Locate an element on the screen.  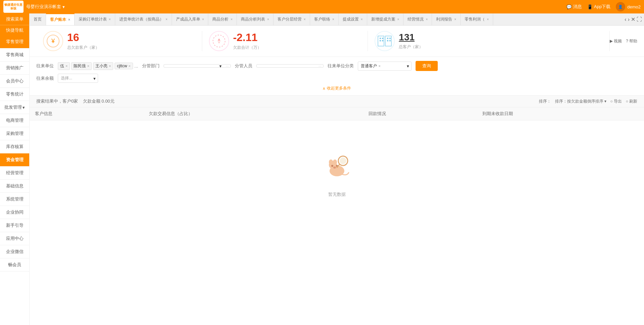
sidebar-item-member-center: 会员中心 is located at coordinates (15, 81).